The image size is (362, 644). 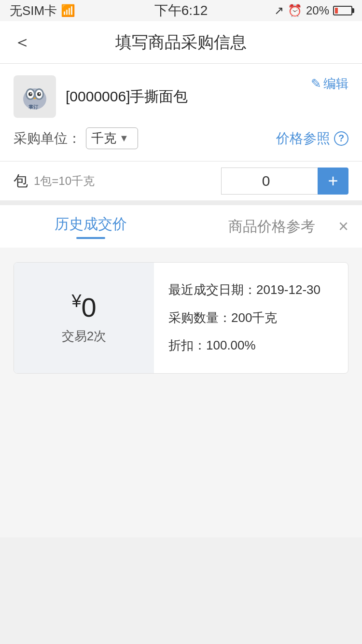 What do you see at coordinates (313, 11) in the screenshot?
I see `status-right: ↗ ⏰ 20%` at bounding box center [313, 11].